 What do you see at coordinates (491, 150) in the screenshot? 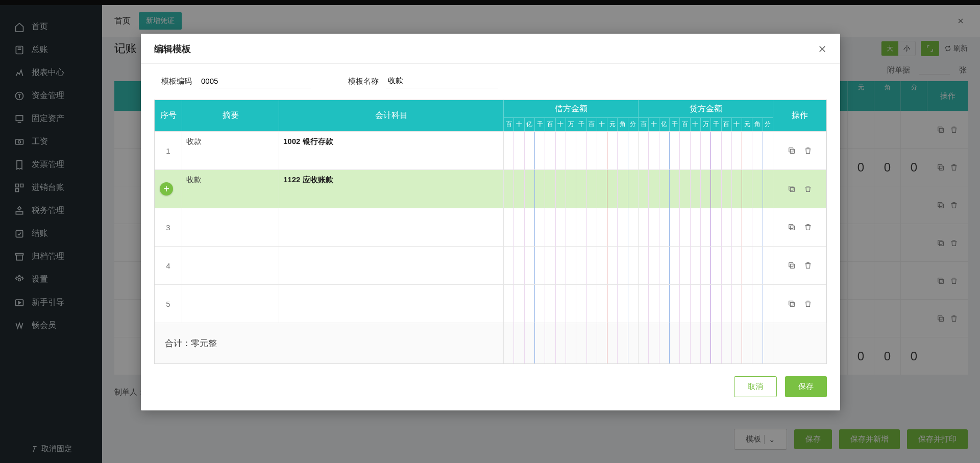
I see `template-row: 1收款1002 银行存款` at bounding box center [491, 150].